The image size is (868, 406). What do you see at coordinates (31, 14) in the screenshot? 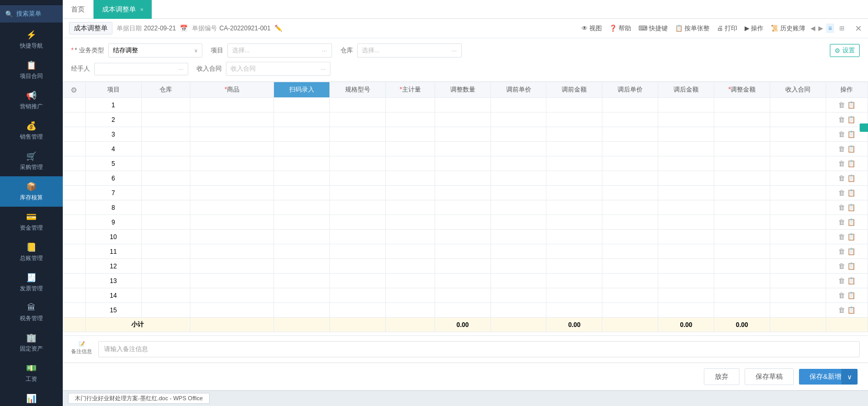
I see `sidebar-search: 🔍 搜索菜单` at bounding box center [31, 14].